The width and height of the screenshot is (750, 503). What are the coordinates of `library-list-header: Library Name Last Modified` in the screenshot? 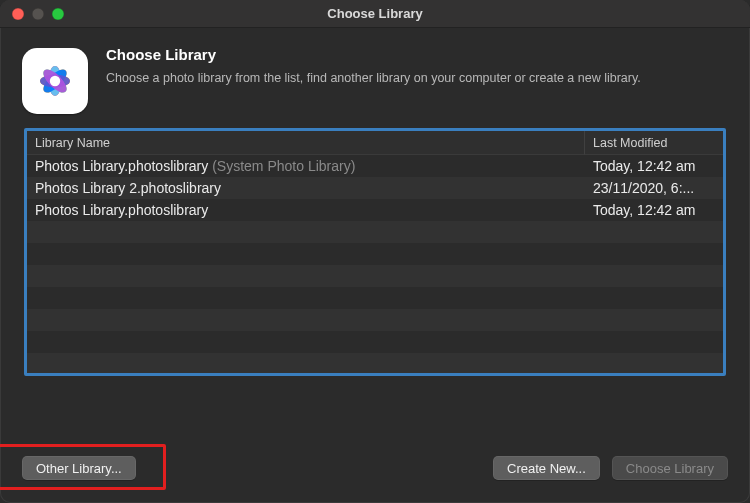 It's located at (375, 143).